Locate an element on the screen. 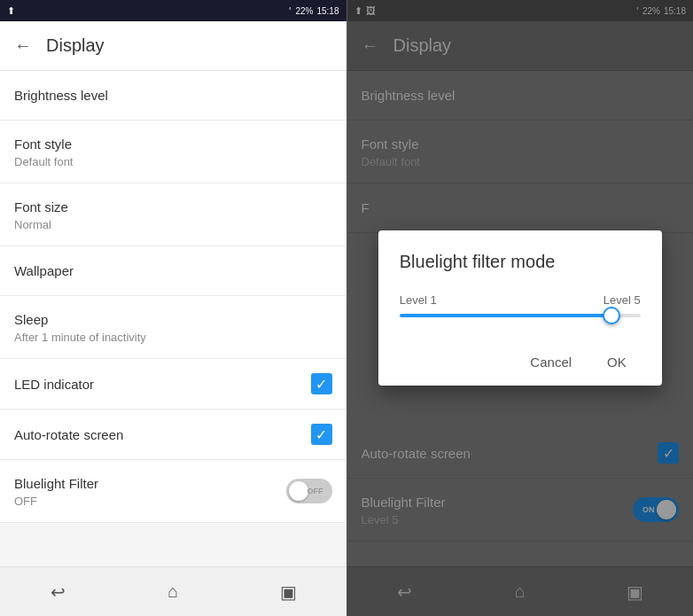 The height and width of the screenshot is (616, 693). slider-fill is located at coordinates (505, 316).